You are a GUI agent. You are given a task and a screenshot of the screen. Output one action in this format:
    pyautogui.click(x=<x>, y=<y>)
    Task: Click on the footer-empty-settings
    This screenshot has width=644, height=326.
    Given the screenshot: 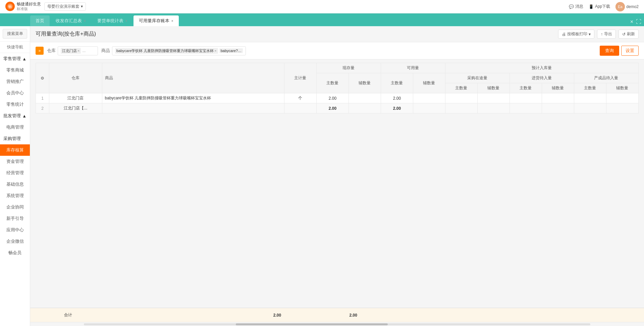 What is the action you would take?
    pyautogui.click(x=42, y=315)
    